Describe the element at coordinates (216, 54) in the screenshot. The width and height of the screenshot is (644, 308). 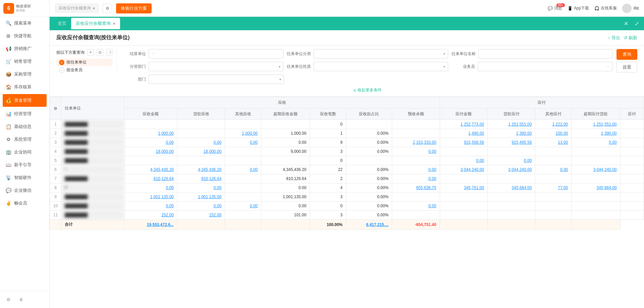
I see `field-jiesuan-input: ···` at that location.